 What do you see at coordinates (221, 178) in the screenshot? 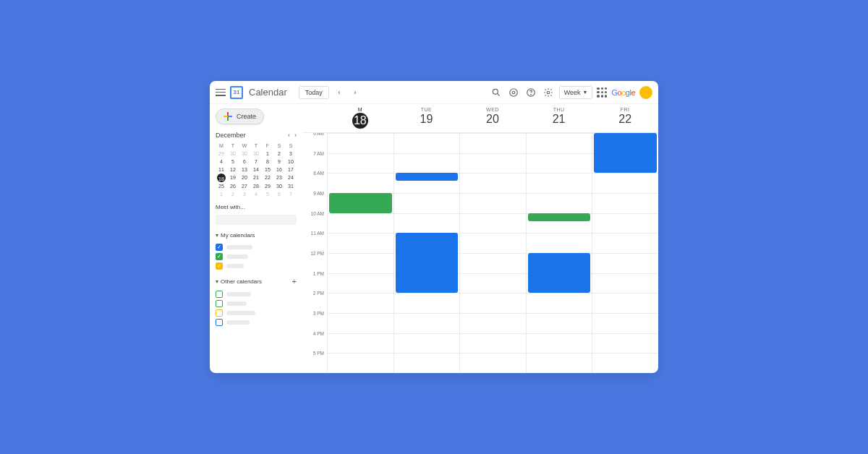
I see `mini-day: 18` at bounding box center [221, 178].